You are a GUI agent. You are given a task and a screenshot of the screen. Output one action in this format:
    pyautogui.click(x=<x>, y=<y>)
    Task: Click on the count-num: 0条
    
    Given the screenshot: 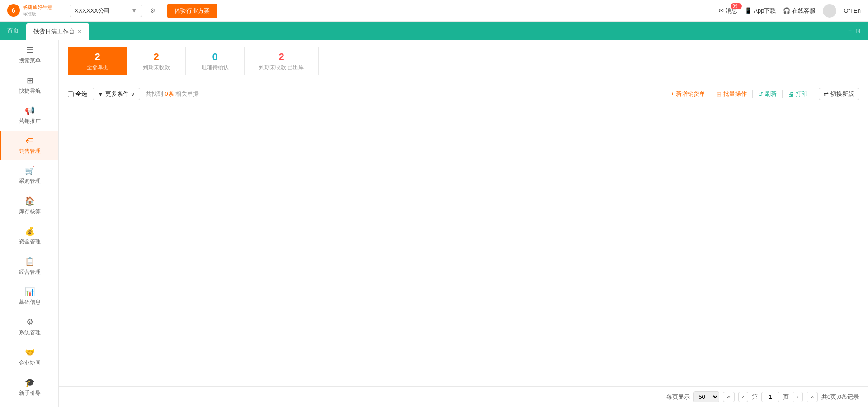 What is the action you would take?
    pyautogui.click(x=170, y=94)
    